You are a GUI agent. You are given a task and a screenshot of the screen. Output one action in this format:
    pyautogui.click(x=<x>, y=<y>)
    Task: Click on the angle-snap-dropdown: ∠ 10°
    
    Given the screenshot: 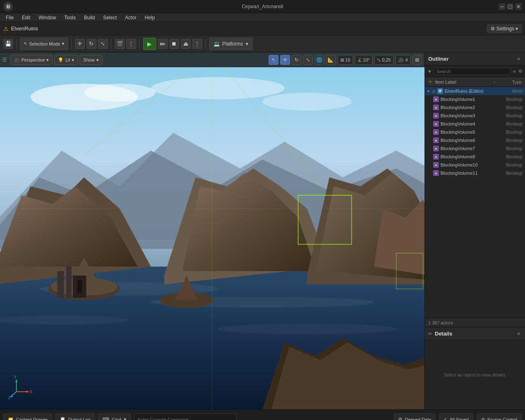 What is the action you would take?
    pyautogui.click(x=364, y=60)
    